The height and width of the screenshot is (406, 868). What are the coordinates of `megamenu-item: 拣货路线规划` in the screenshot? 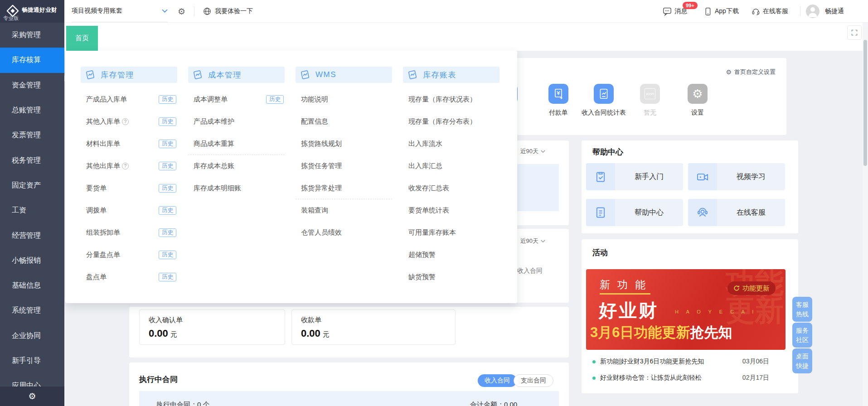 It's located at (344, 144).